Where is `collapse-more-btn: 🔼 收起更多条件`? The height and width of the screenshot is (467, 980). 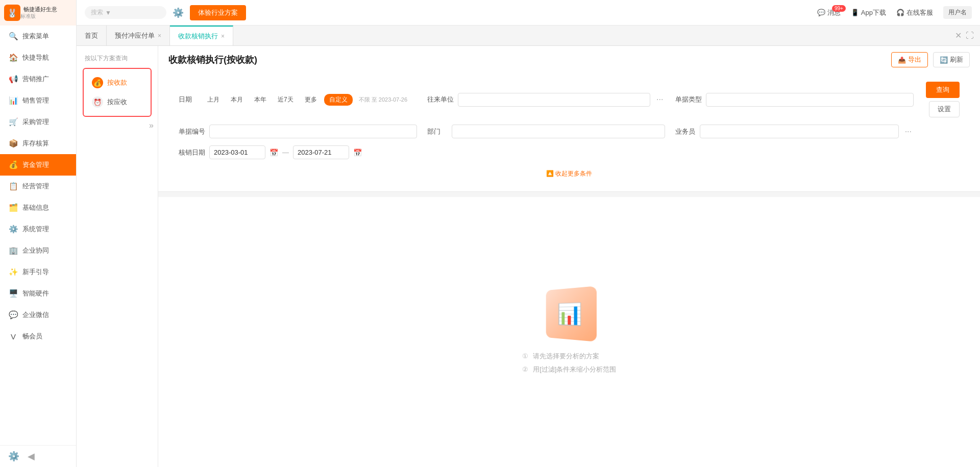 collapse-more-btn: 🔼 收起更多条件 is located at coordinates (569, 175).